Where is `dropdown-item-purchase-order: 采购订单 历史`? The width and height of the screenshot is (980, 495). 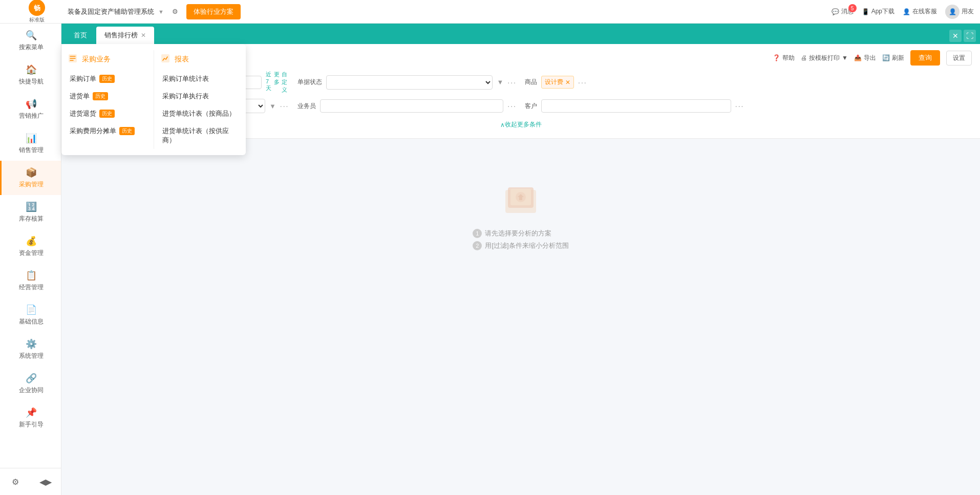 dropdown-item-purchase-order: 采购订单 历史 is located at coordinates (108, 79).